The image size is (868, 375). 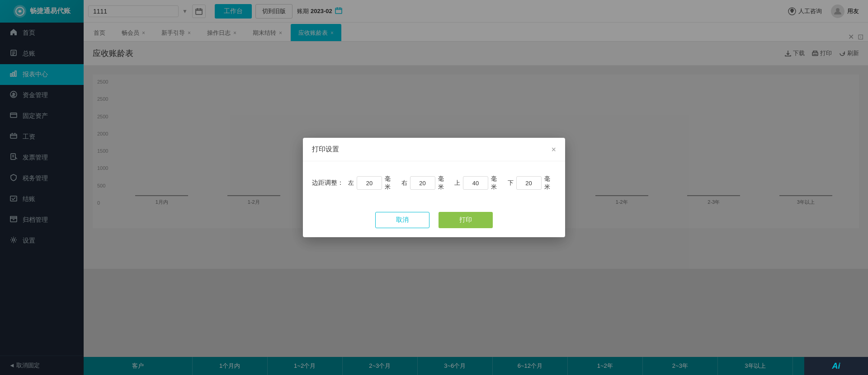 I want to click on right-unit-label: 毫米, so click(x=442, y=183).